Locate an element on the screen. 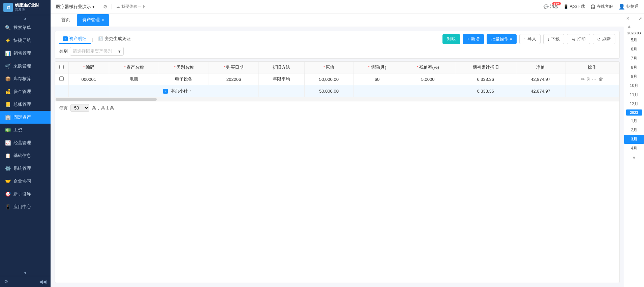 This screenshot has height=287, width=644. th-net-value: 净值 is located at coordinates (541, 67).